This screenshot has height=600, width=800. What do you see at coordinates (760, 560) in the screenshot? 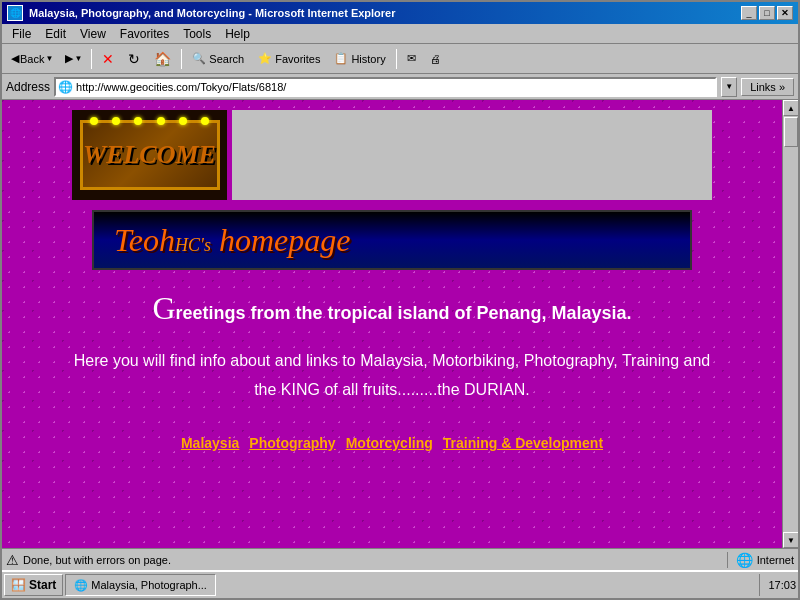
I see `status-zone: 🌐 Internet` at bounding box center [760, 560].